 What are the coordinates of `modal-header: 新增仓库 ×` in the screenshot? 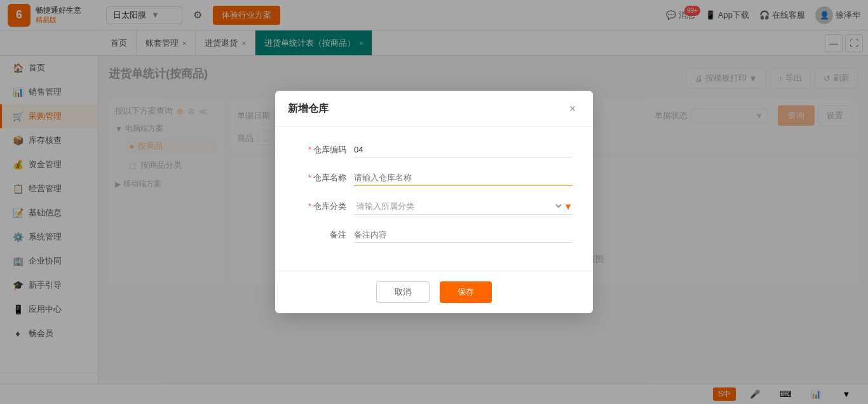 It's located at (434, 109).